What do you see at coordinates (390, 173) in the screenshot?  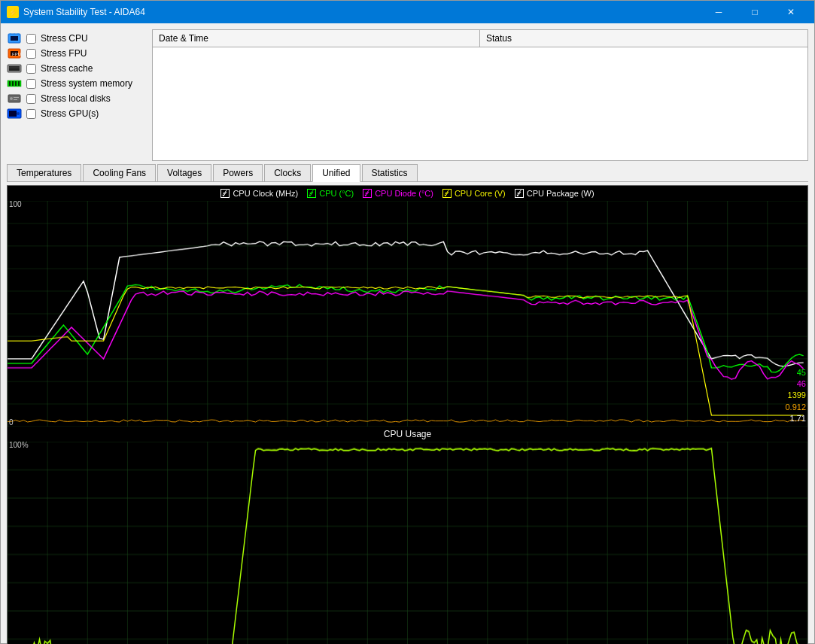 I see `tab-statistics: Statistics` at bounding box center [390, 173].